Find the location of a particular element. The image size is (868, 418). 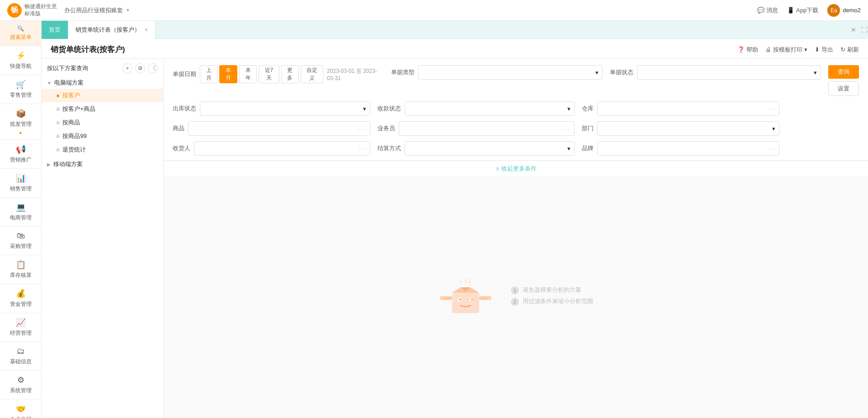

settle-method-dropdown: ▾ is located at coordinates (490, 148).